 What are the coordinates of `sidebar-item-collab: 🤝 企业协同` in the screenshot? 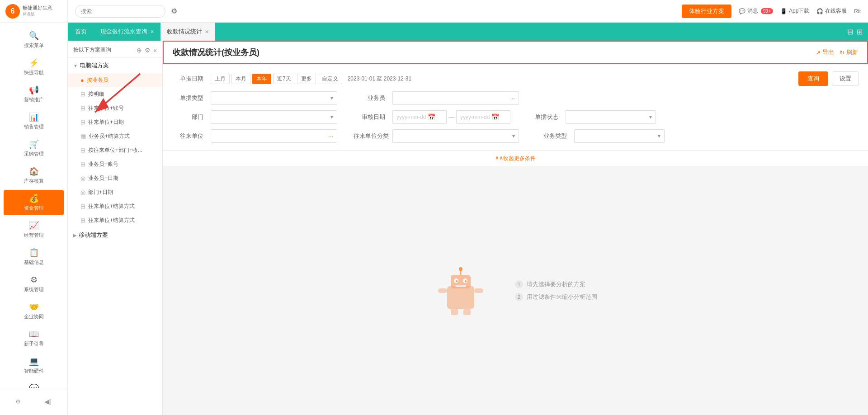 It's located at (33, 311).